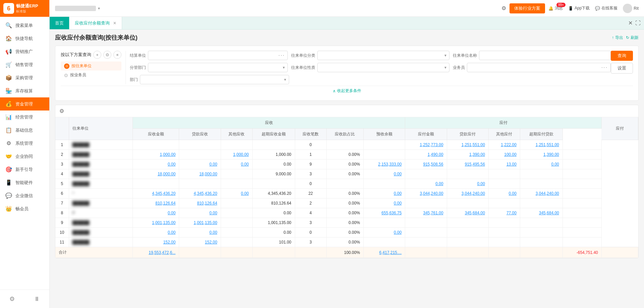 The image size is (644, 308). Describe the element at coordinates (93, 68) in the screenshot. I see `filter-scheme-panel: 按以下方案查询 ＋ ⊙ « ⊙ 按往来单位 ⊙ 按业务员` at that location.